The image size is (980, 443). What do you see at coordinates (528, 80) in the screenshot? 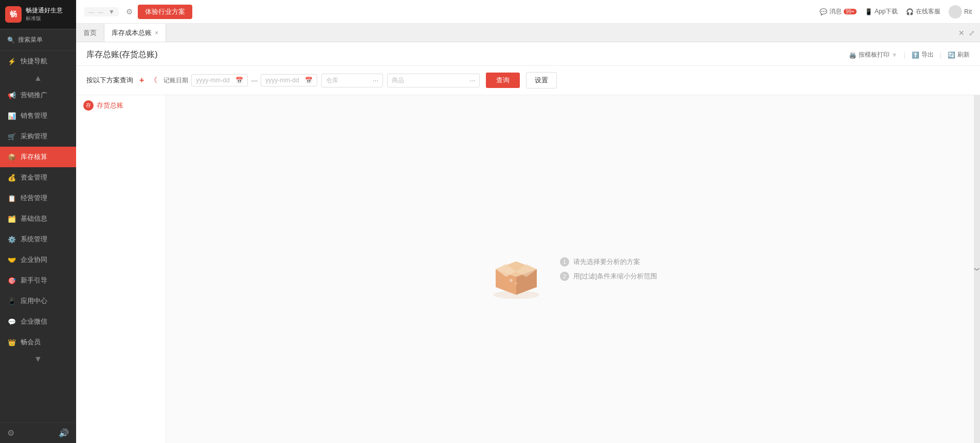
I see `filter-bar: 按以下方案查询 + 《 记账日期 yyyy-mm-dd 📅 — yyyy-mm-…` at bounding box center [528, 80].